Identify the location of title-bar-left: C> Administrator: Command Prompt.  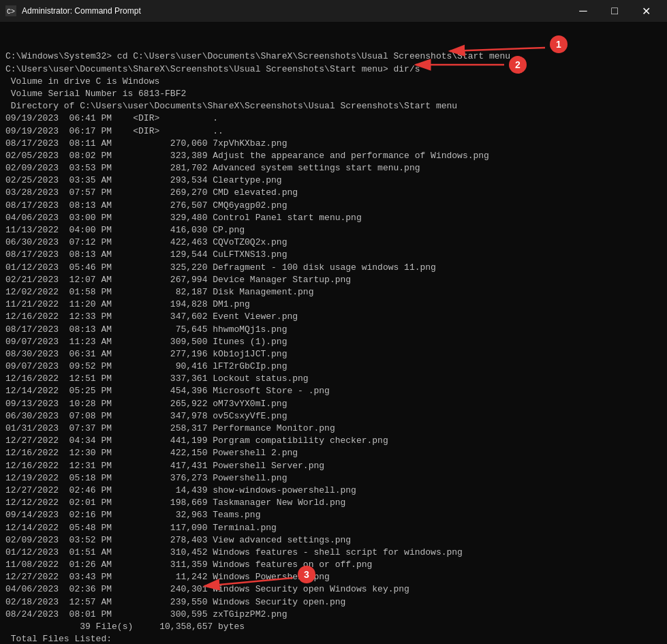
(74, 11).